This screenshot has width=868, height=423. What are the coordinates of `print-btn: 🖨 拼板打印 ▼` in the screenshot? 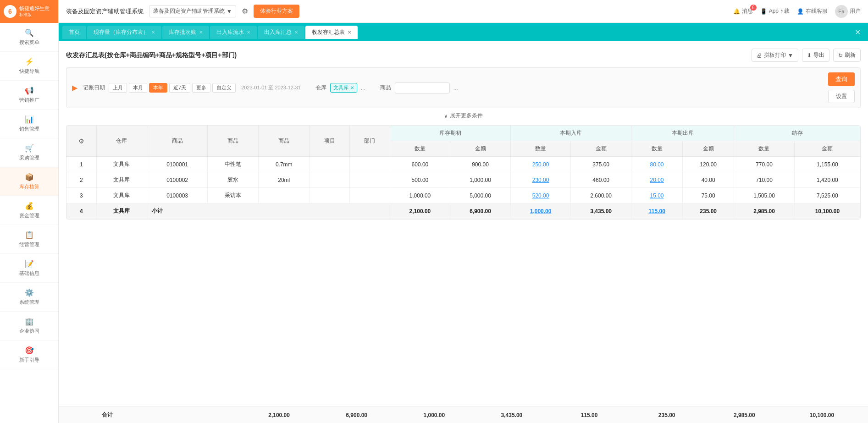 It's located at (775, 55).